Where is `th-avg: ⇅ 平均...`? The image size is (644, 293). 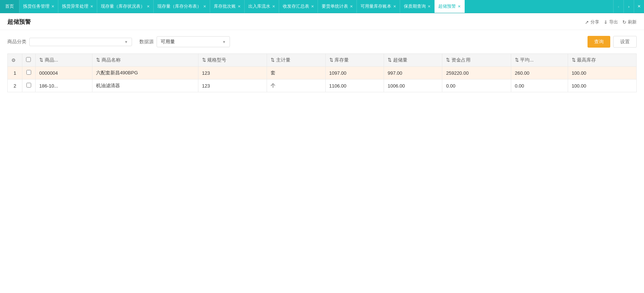
th-avg: ⇅ 平均... is located at coordinates (539, 60).